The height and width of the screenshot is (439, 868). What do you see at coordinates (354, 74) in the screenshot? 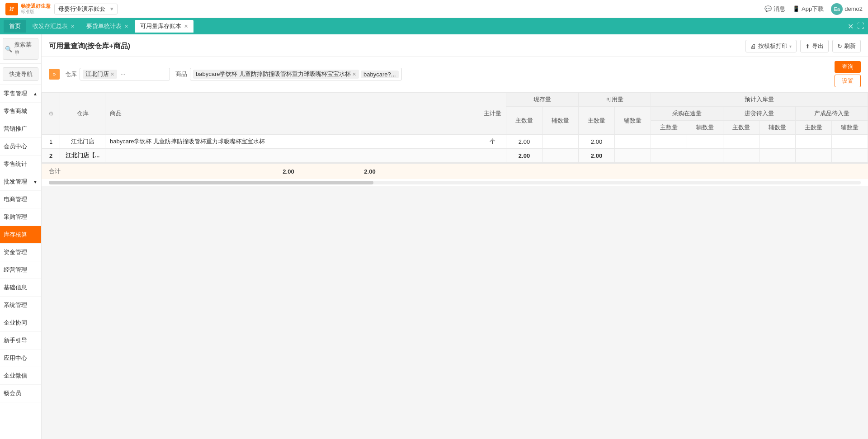
I see `product-tag-0-close: ✕` at bounding box center [354, 74].